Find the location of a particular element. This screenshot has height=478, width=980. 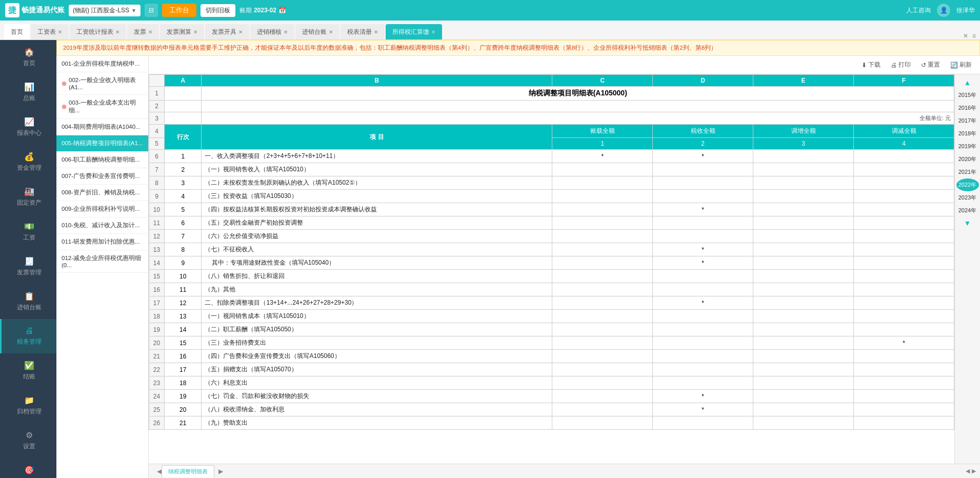

year-2021: 2021年 is located at coordinates (968, 172).